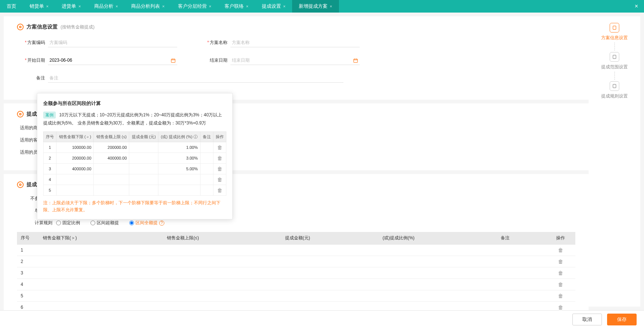 This screenshot has height=328, width=644. Describe the element at coordinates (49, 115) in the screenshot. I see `case-tag: 案例` at that location.